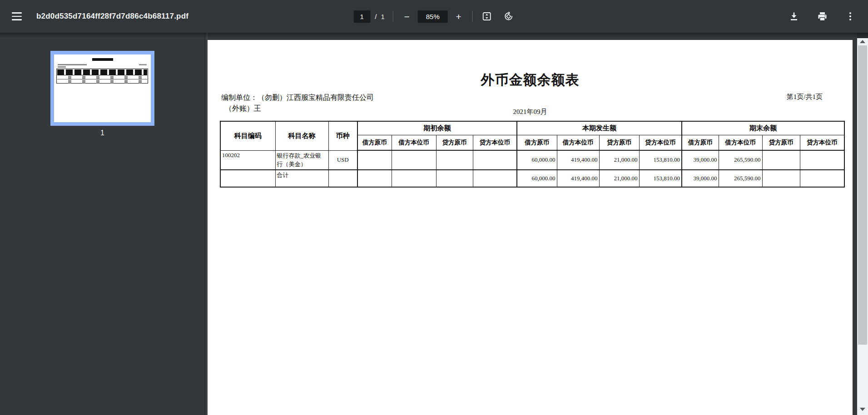 This screenshot has height=415, width=868. Describe the element at coordinates (302, 178) in the screenshot. I see `cell-total-label: 合计` at that location.